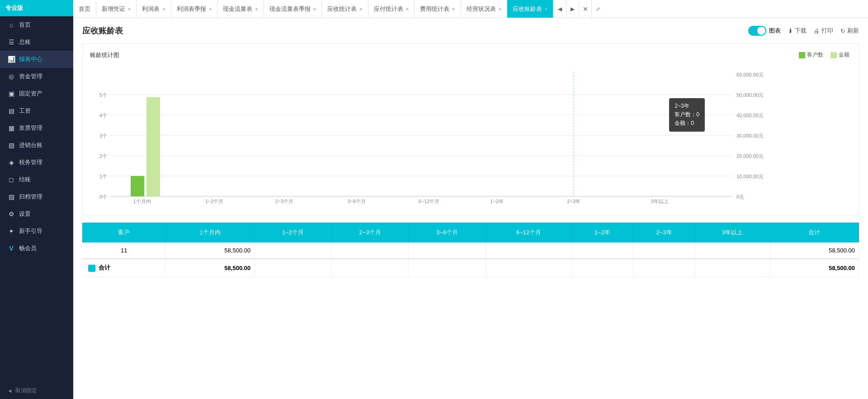 Image resolution: width=868 pixels, height=399 pixels. I want to click on settings-icon: ⚙, so click(11, 214).